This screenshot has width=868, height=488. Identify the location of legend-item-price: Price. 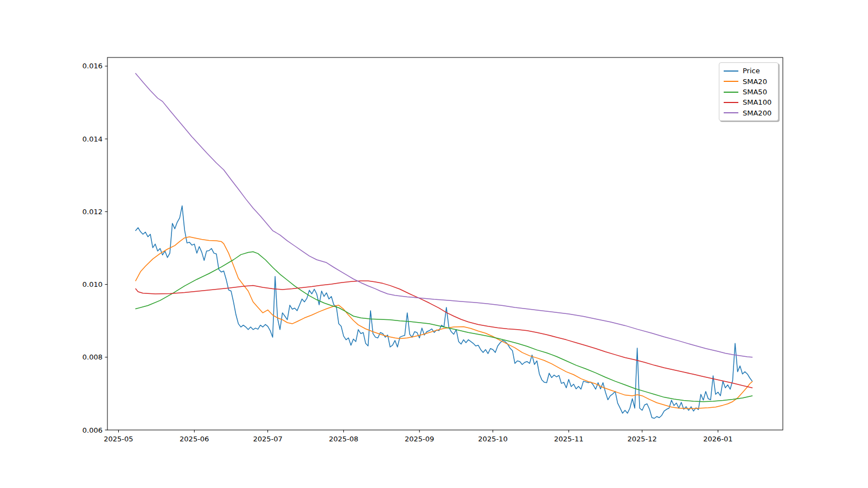
(749, 70).